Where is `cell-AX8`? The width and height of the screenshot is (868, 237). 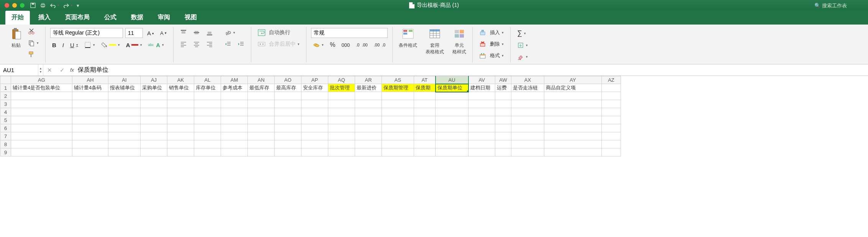 cell-AX8 is located at coordinates (528, 144).